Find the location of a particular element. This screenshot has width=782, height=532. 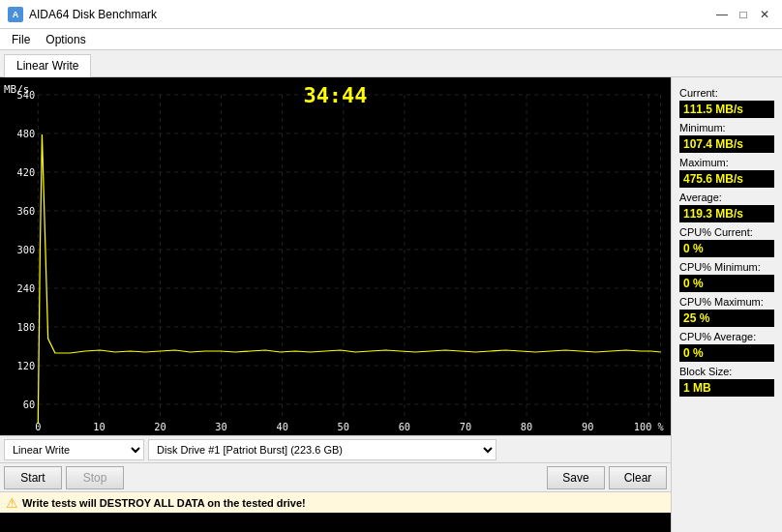

svg-text: 90 is located at coordinates (587, 428).